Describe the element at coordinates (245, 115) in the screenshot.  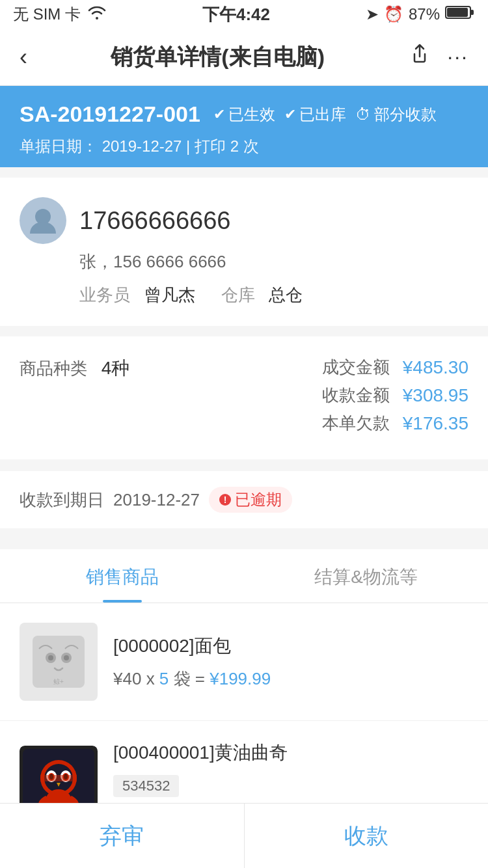
I see `status-tag-effective: ✔ 已生效` at that location.